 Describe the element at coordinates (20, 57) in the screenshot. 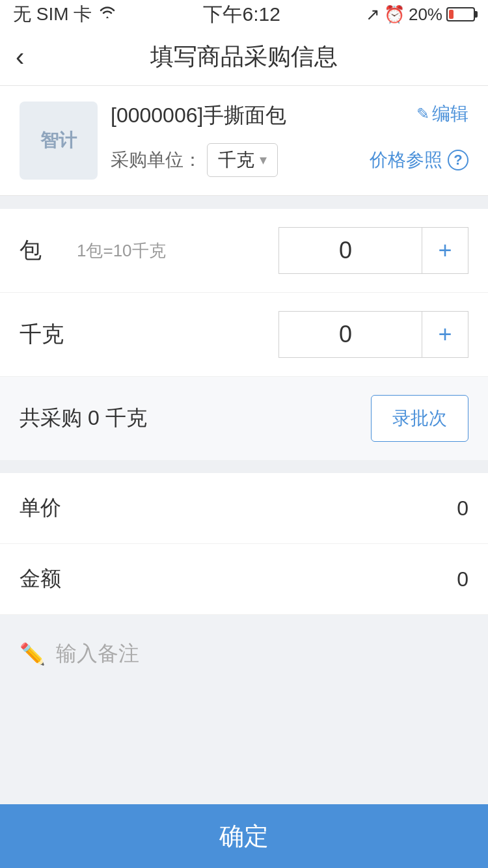

I see `back-button: ‹` at that location.